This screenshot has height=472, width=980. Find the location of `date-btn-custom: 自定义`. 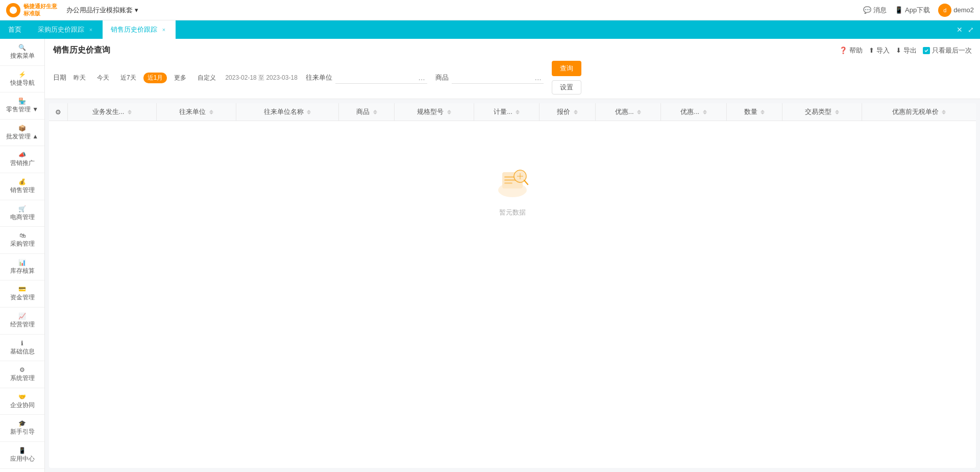

date-btn-custom: 自定义 is located at coordinates (207, 78).